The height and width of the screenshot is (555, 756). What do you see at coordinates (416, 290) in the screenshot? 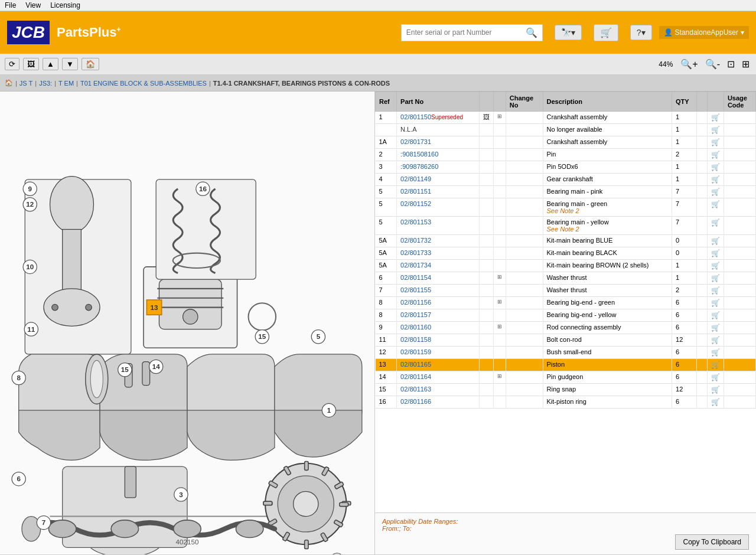
I see `part-number-link: 02/801155` at bounding box center [416, 290].